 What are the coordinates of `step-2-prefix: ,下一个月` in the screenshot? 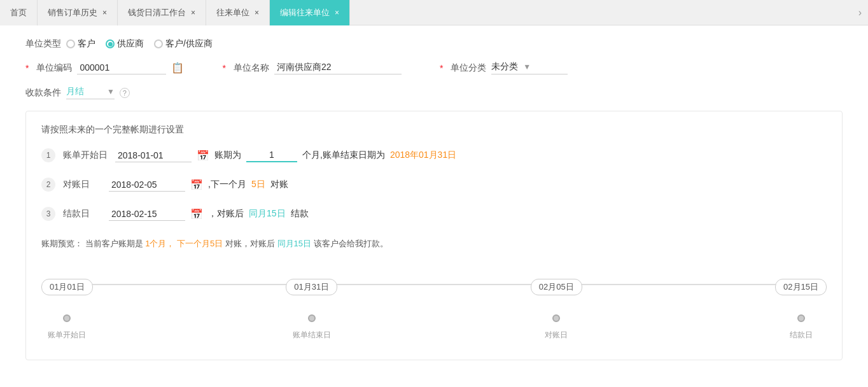 It's located at (227, 185).